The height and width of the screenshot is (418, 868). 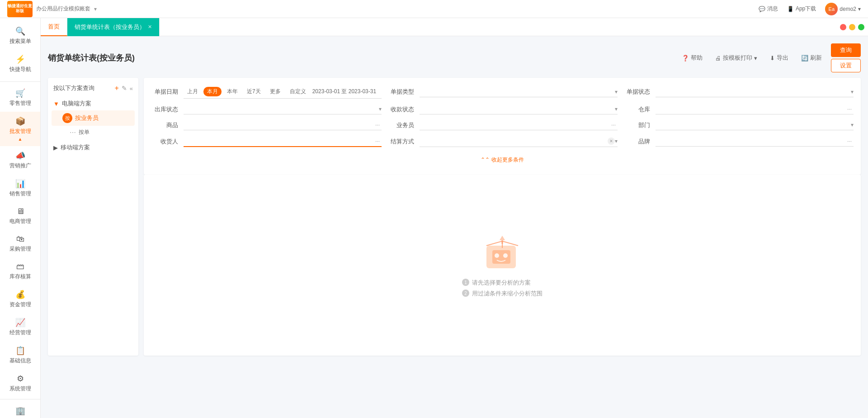 I want to click on sidebar-item-ecommerce: 🖥 电商管理, so click(x=20, y=216).